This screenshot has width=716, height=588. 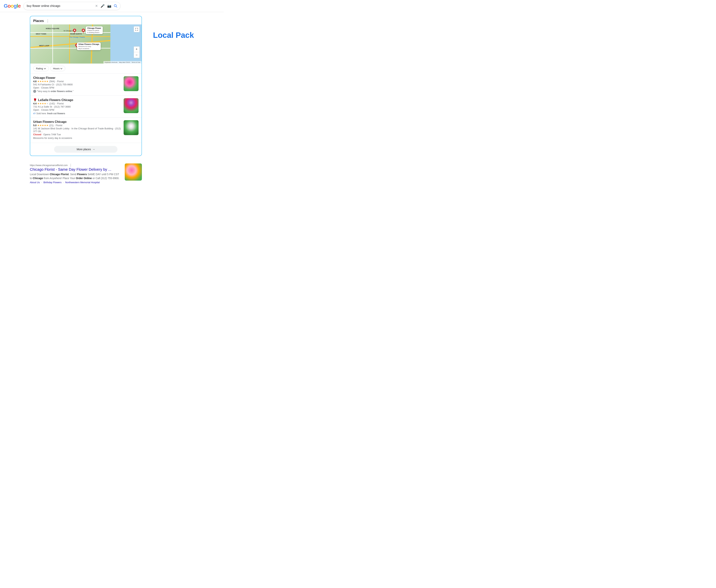 What do you see at coordinates (86, 130) in the screenshot?
I see `place-item-urban-flowers: Urban Flowers Chicago 5.0 ★★★★★ (21) · F…` at bounding box center [86, 130].